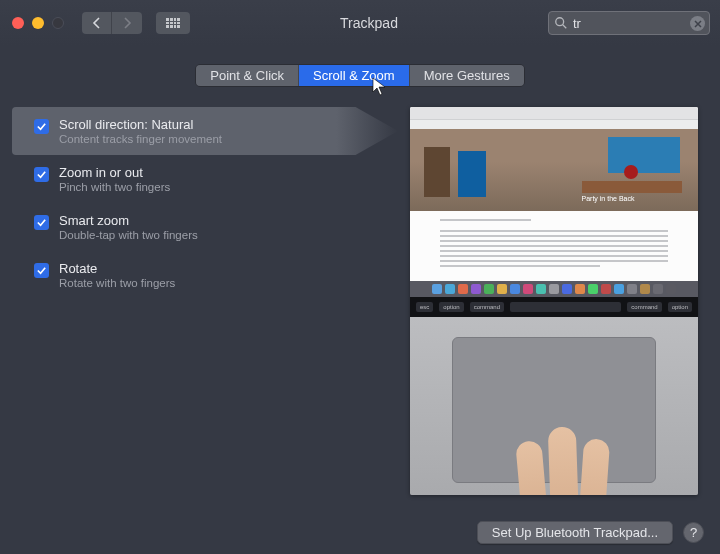 This screenshot has height=554, width=720. I want to click on search-icon, so click(561, 23).